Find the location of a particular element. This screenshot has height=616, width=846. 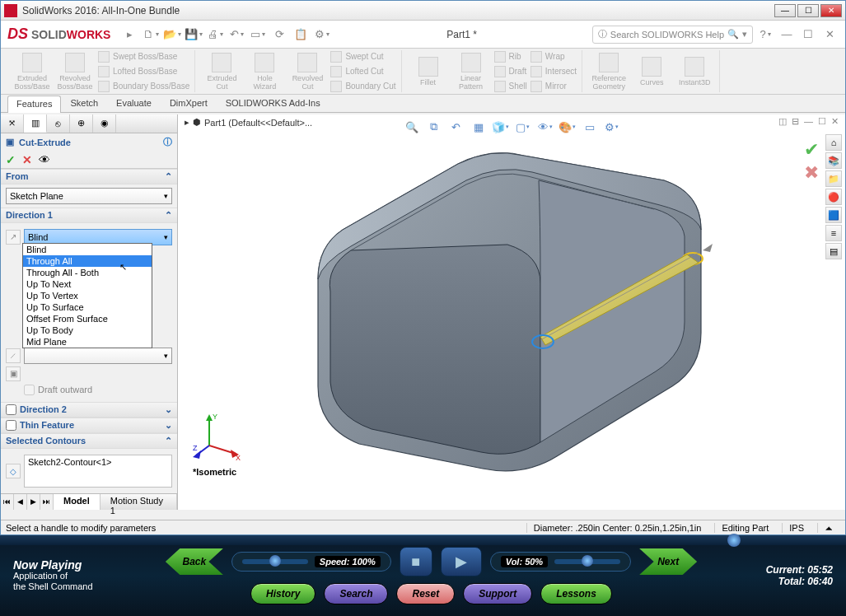

speed-knob is located at coordinates (275, 561).